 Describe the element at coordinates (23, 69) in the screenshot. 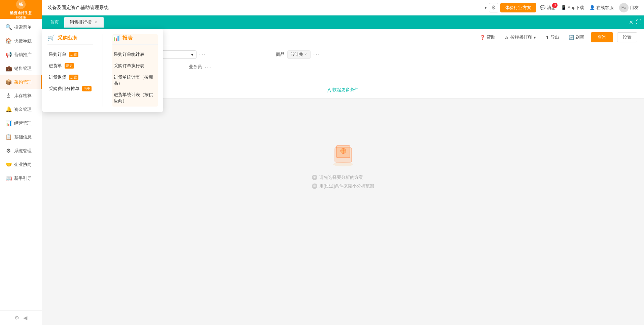

I see `nav-label-sales: 销售管理` at that location.